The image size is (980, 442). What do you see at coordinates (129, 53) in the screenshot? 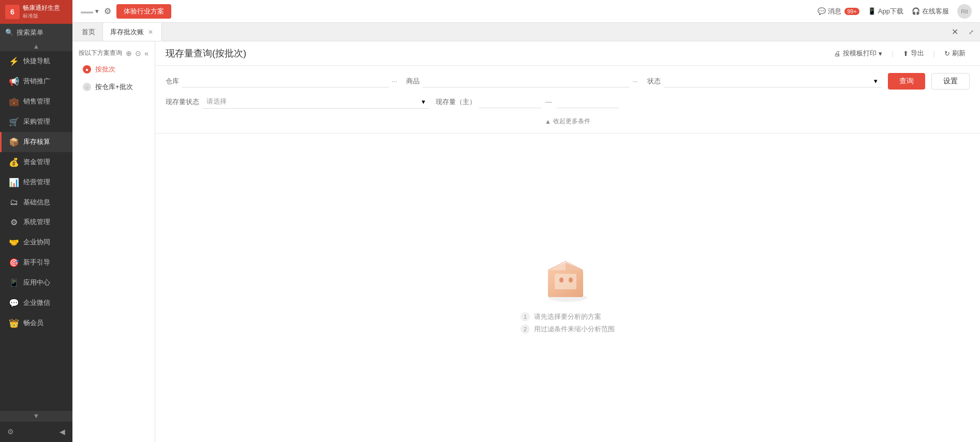
I see `add-scheme-icon: ⊕` at bounding box center [129, 53].